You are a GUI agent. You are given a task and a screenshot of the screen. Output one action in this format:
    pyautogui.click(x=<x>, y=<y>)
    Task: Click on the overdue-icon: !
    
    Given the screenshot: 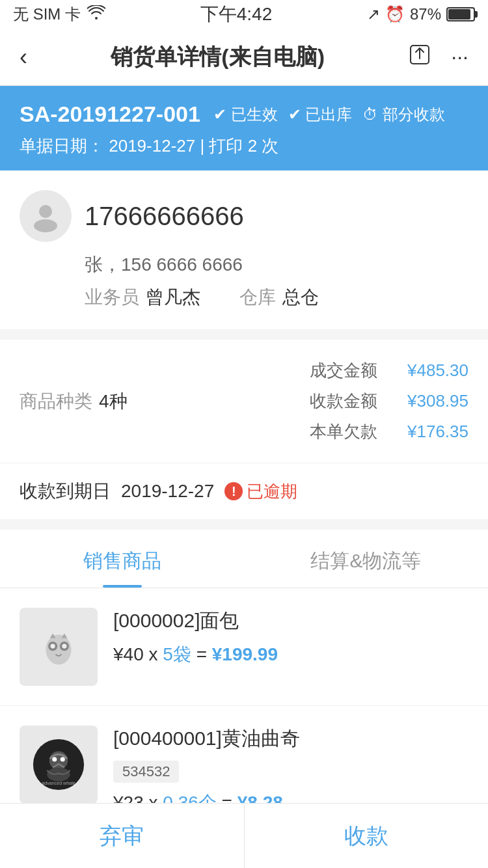 What is the action you would take?
    pyautogui.click(x=234, y=491)
    